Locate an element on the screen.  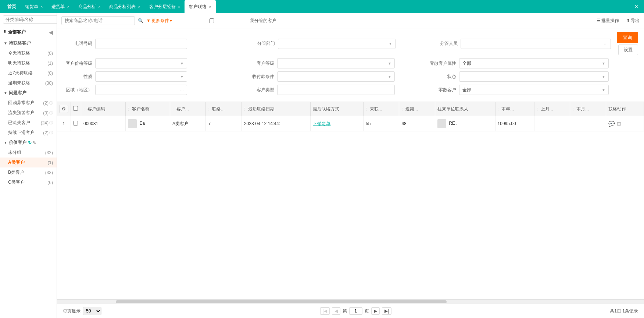
search-input is located at coordinates (98, 21).